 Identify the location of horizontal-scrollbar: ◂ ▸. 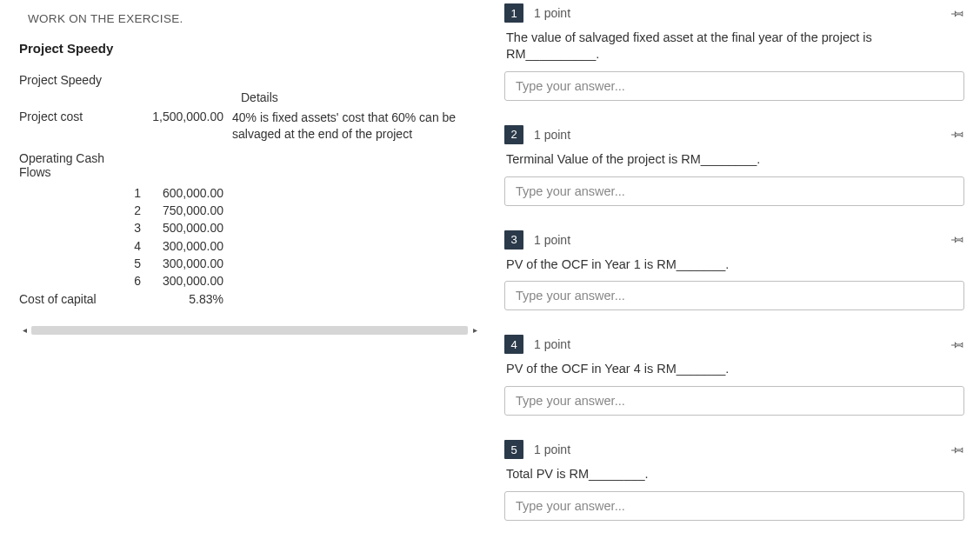
(250, 330).